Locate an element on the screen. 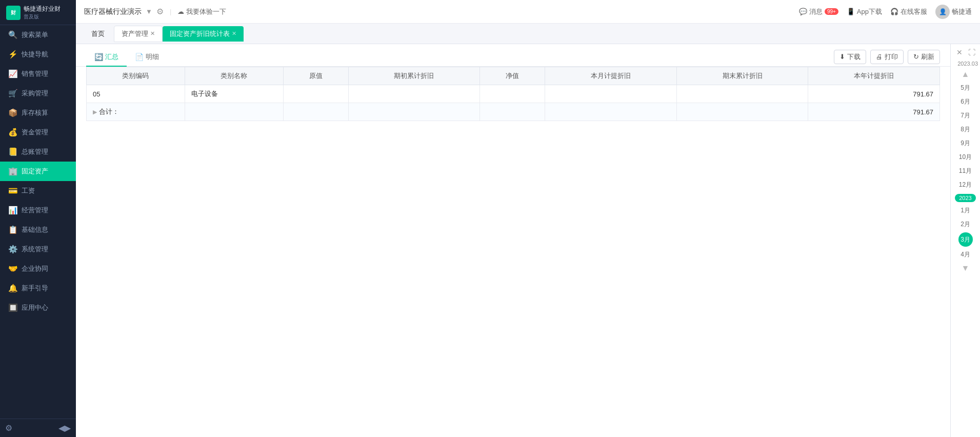 This screenshot has height=437, width=980. fixed-assets-icon: 🏢 is located at coordinates (13, 171).